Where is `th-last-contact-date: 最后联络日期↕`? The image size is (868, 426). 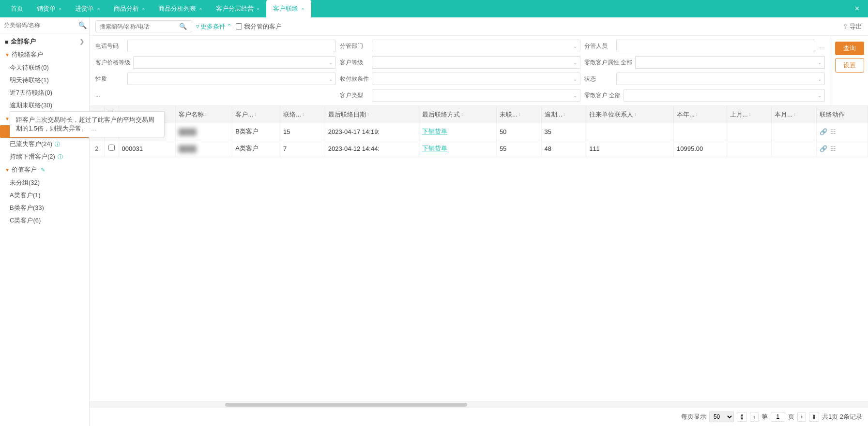
th-last-contact-date: 最后联络日期↕ is located at coordinates (372, 115).